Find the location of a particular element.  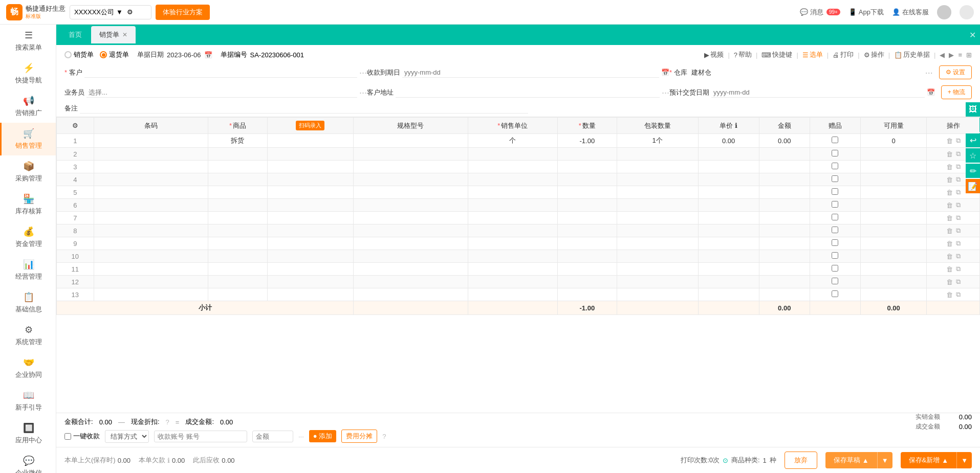

save-draft-button: 保存草稿 ▲ is located at coordinates (852, 460).